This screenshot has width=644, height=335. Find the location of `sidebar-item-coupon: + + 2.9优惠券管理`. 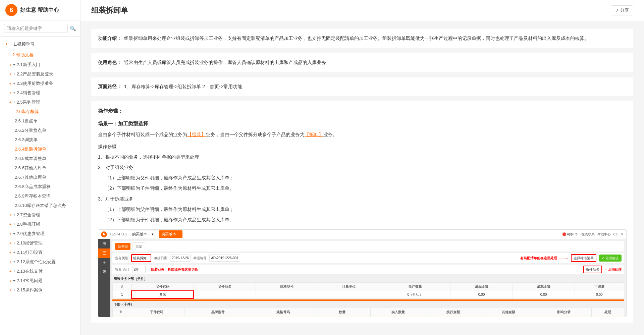

sidebar-item-coupon: + + 2.9优惠券管理 is located at coordinates (40, 234).